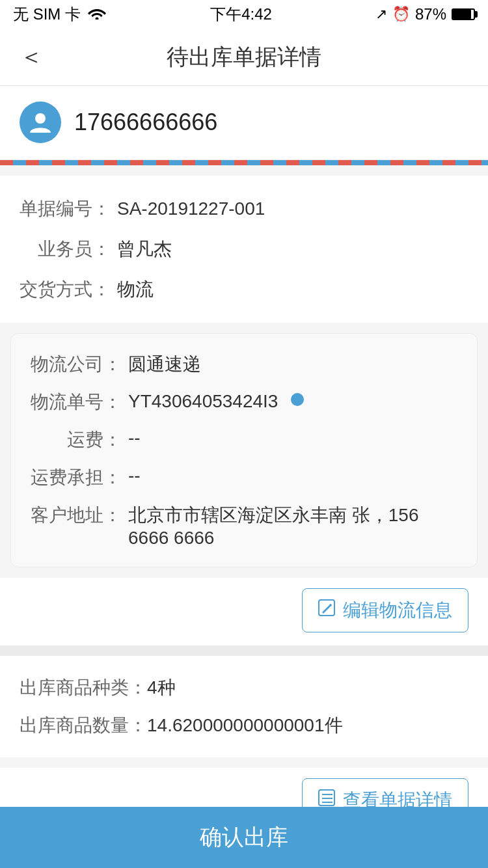 The height and width of the screenshot is (868, 488). What do you see at coordinates (293, 438) in the screenshot?
I see `freight-value: --` at bounding box center [293, 438].